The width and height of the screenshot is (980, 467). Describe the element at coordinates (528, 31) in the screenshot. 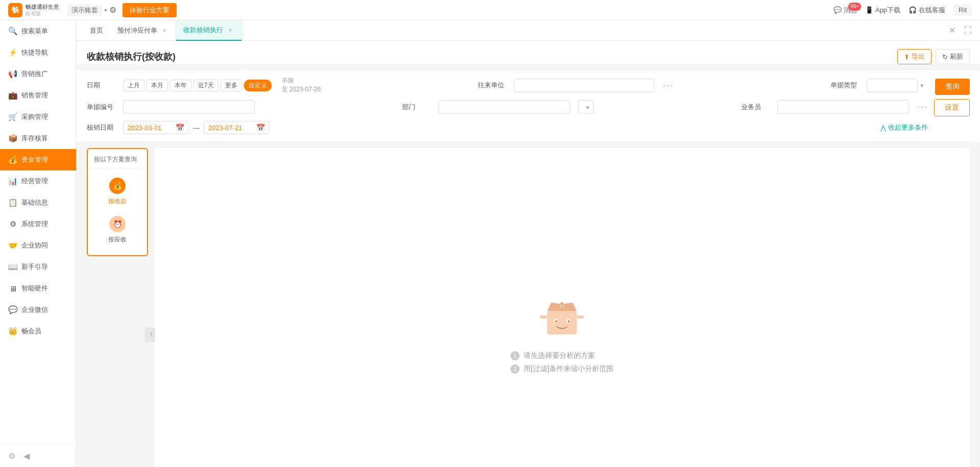

I see `tab-bar: 首页 预付冲应付单 × 收款核销执行 × ✕ ⛶` at that location.